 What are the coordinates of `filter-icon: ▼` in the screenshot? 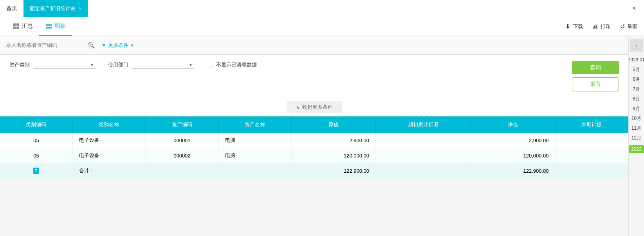 It's located at (104, 45).